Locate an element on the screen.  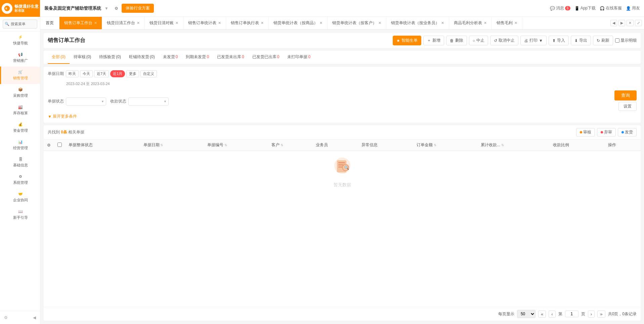
sub-tab-overdue-not-shipped: 到期未发货0 is located at coordinates (198, 57).